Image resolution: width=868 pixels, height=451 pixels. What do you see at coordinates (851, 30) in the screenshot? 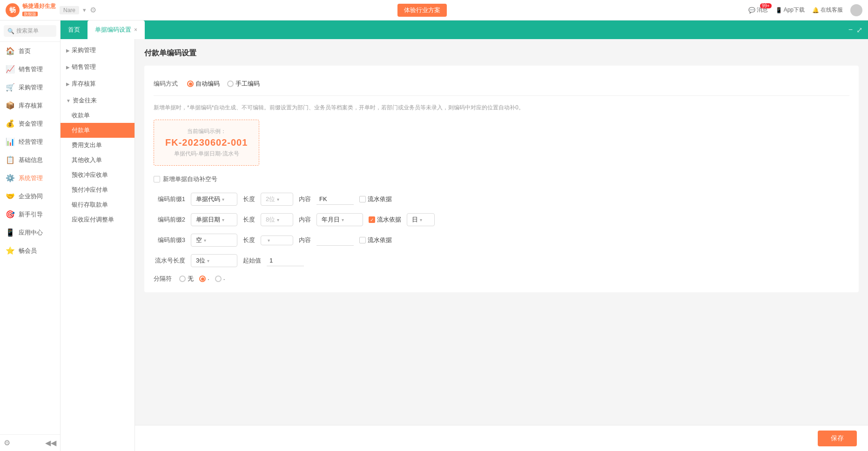
I see `minimize-icon: −` at bounding box center [851, 30].